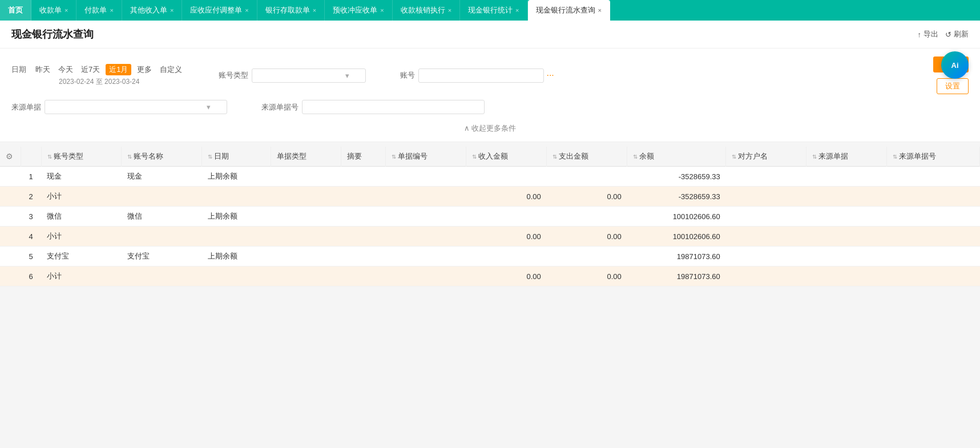 The height and width of the screenshot is (448, 980). I want to click on col-source-doc: ⇅来源单据, so click(847, 156).